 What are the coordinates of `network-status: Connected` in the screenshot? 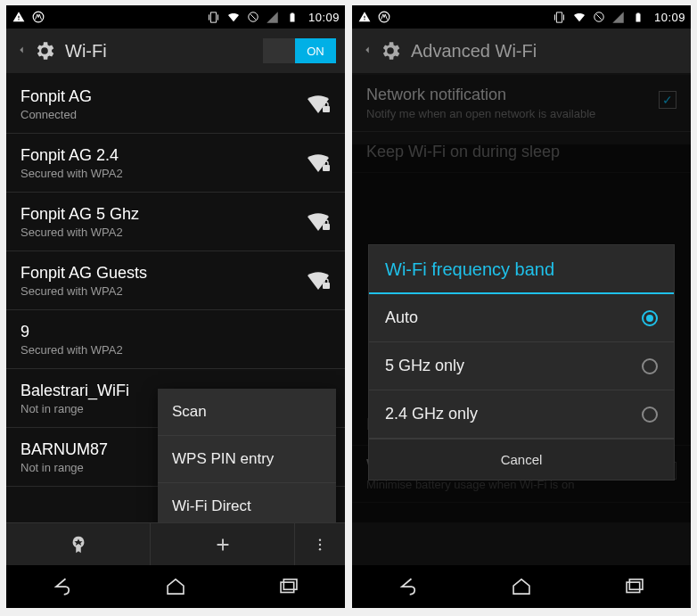 It's located at (163, 114).